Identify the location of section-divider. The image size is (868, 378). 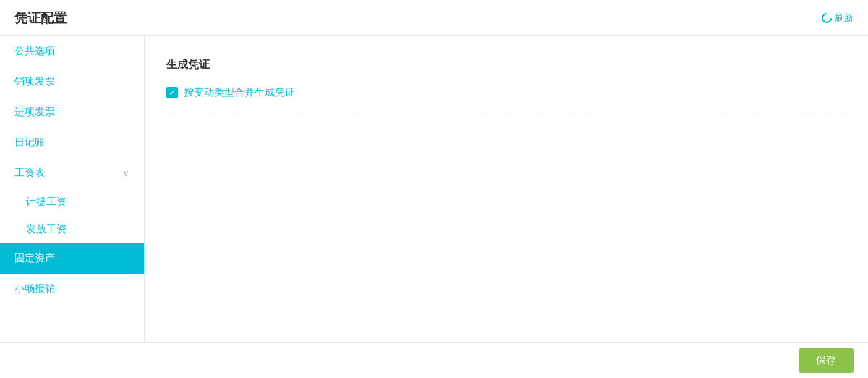
(506, 114).